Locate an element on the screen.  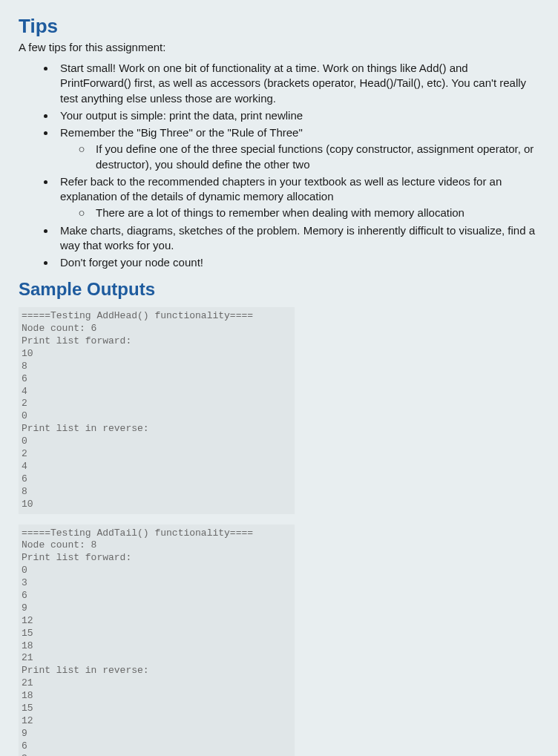
sub-tip-text: There are a lot of things to remember wh… is located at coordinates (280, 212).